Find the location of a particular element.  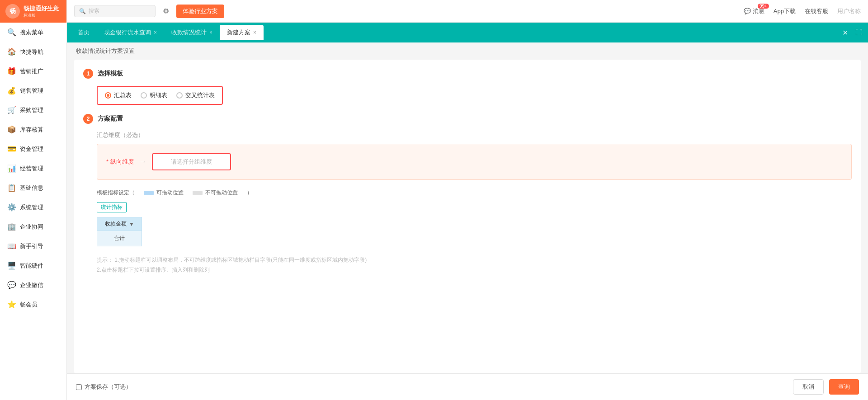

user-name: 用户名称 is located at coordinates (849, 11).